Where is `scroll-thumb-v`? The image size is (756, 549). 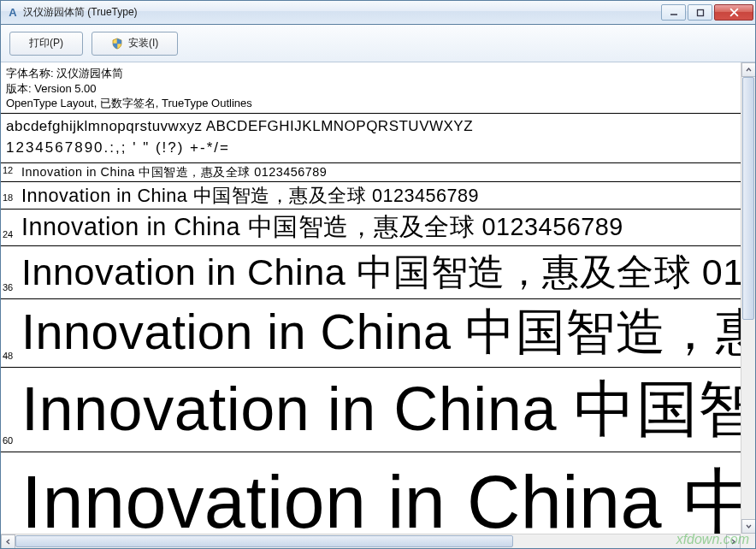 scroll-thumb-v is located at coordinates (748, 198).